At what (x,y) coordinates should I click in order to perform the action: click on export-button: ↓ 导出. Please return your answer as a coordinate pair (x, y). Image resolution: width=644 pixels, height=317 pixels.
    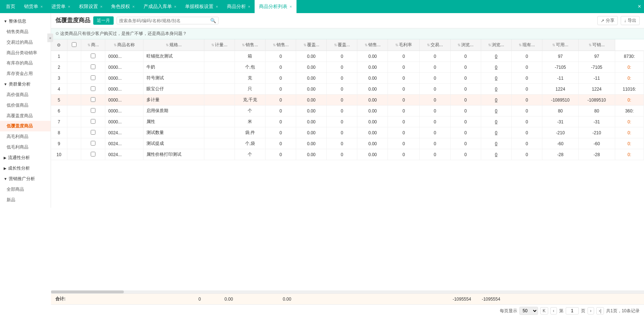
    Looking at the image, I should click on (630, 20).